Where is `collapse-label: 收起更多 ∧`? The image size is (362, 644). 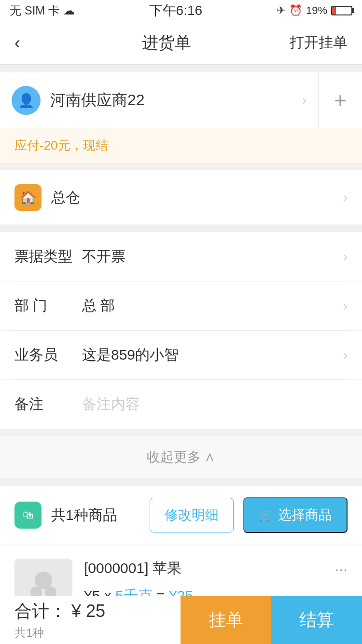 collapse-label: 收起更多 ∧ is located at coordinates (181, 457).